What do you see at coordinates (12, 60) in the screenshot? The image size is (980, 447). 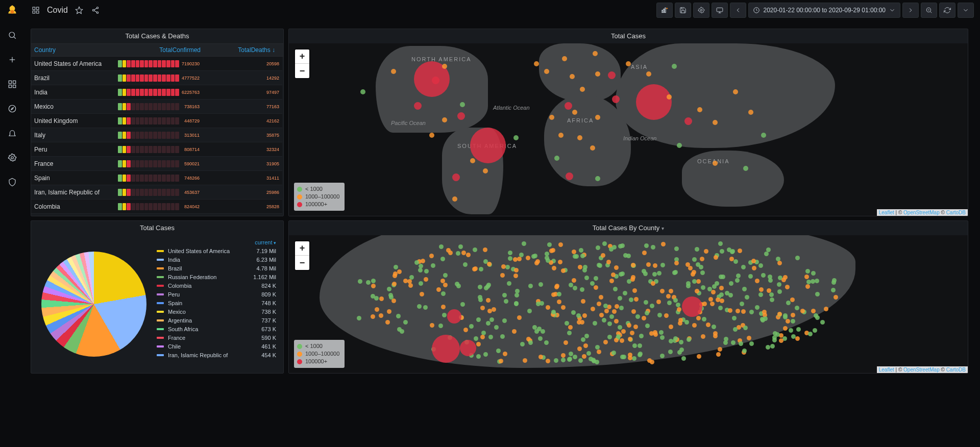 I see `create-icon` at bounding box center [12, 60].